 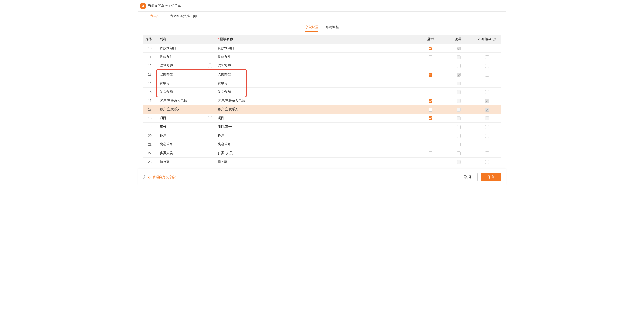 What do you see at coordinates (322, 92) in the screenshot?
I see `table-row: 15发票金额发票金额` at bounding box center [322, 92].